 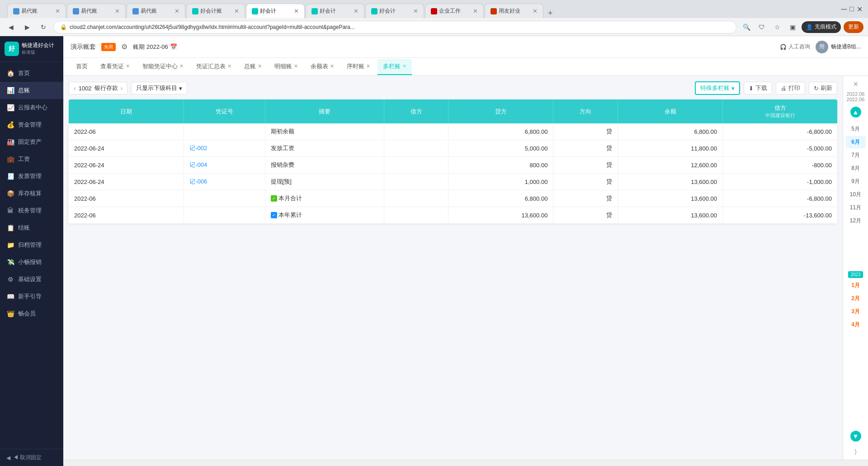 What do you see at coordinates (32, 297) in the screenshot?
I see `sidebar-item-新手引导: 📖新手引导` at bounding box center [32, 297].